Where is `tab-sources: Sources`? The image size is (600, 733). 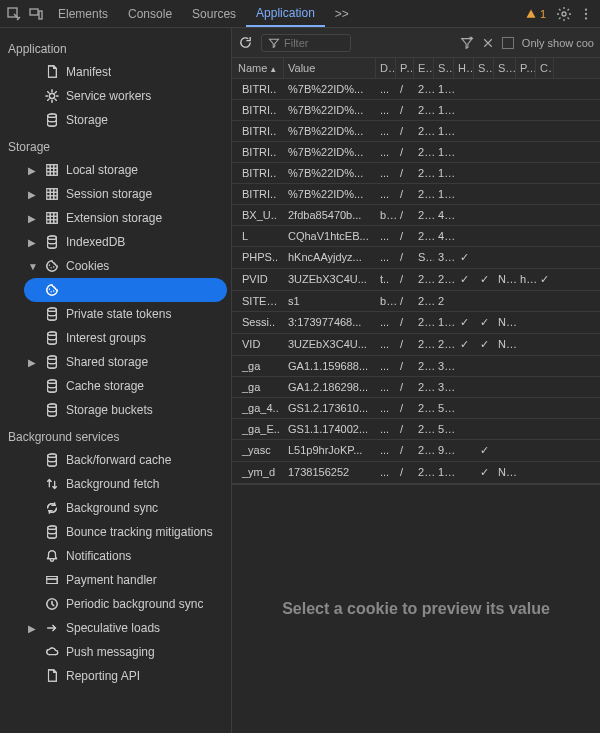 tab-sources: Sources is located at coordinates (214, 14).